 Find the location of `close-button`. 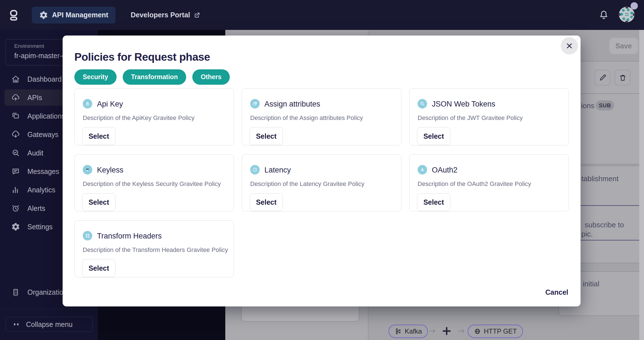

close-button is located at coordinates (569, 46).